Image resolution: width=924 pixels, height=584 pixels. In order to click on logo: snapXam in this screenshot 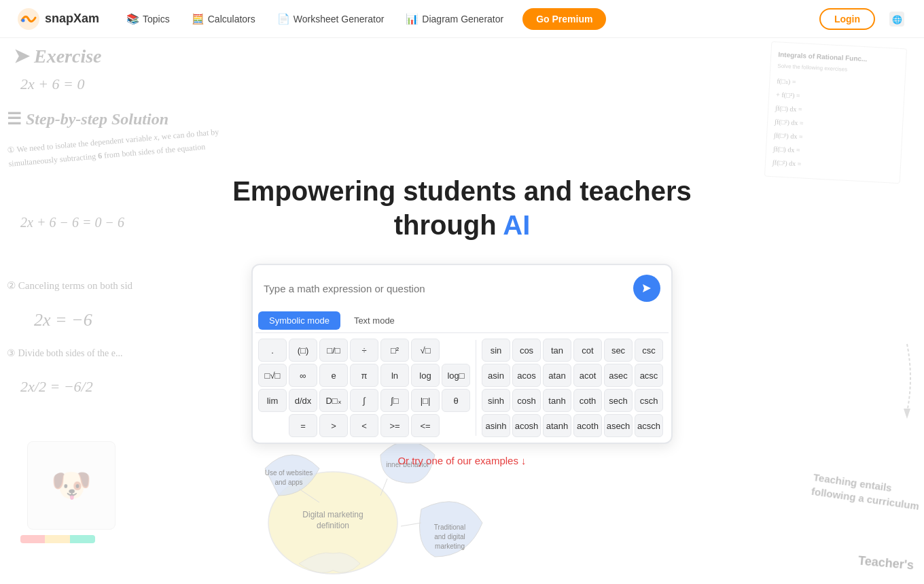, I will do `click(58, 19)`.